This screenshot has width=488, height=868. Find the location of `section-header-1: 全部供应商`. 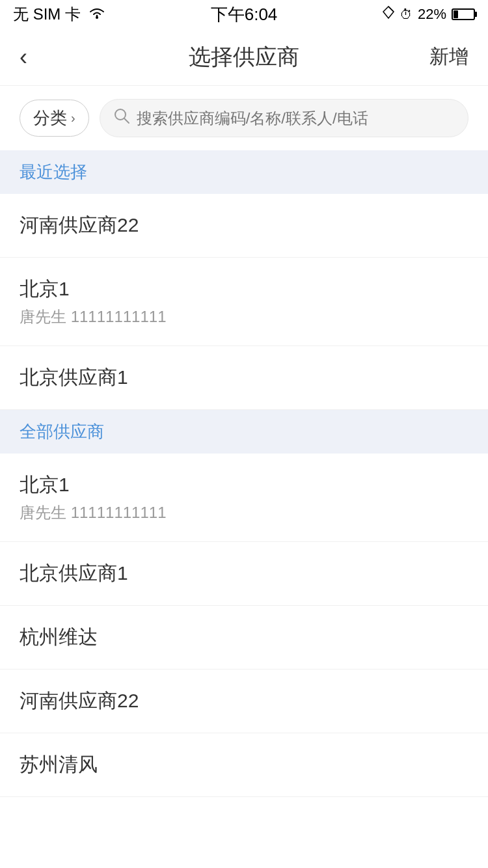

section-header-1: 全部供应商 is located at coordinates (244, 432).